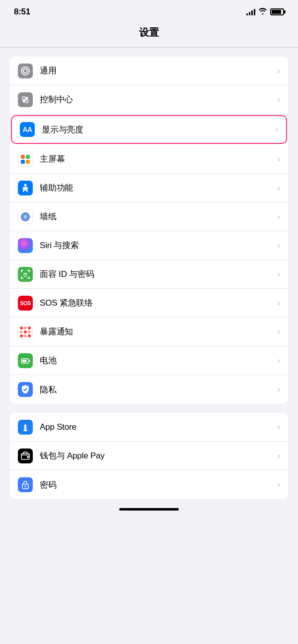  I want to click on general-chevron: ›, so click(279, 71).